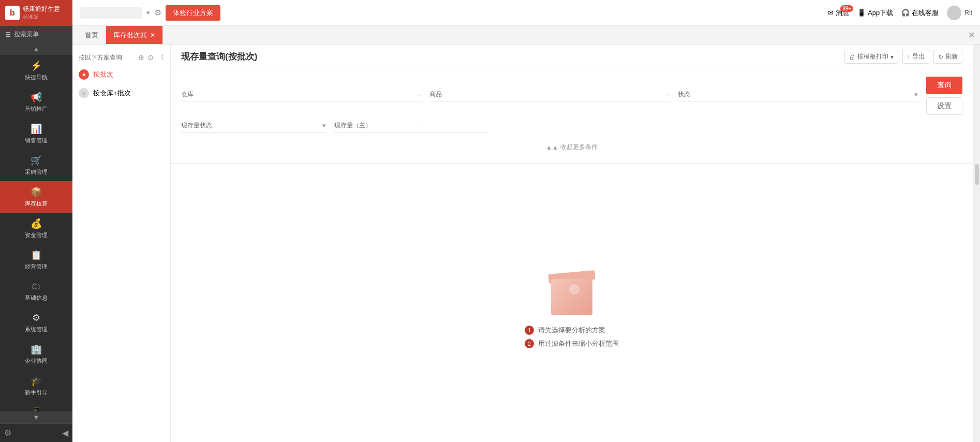 This screenshot has height=442, width=980. Describe the element at coordinates (36, 386) in the screenshot. I see `sidebar-item-guide: 🎓 新手引导` at that location.